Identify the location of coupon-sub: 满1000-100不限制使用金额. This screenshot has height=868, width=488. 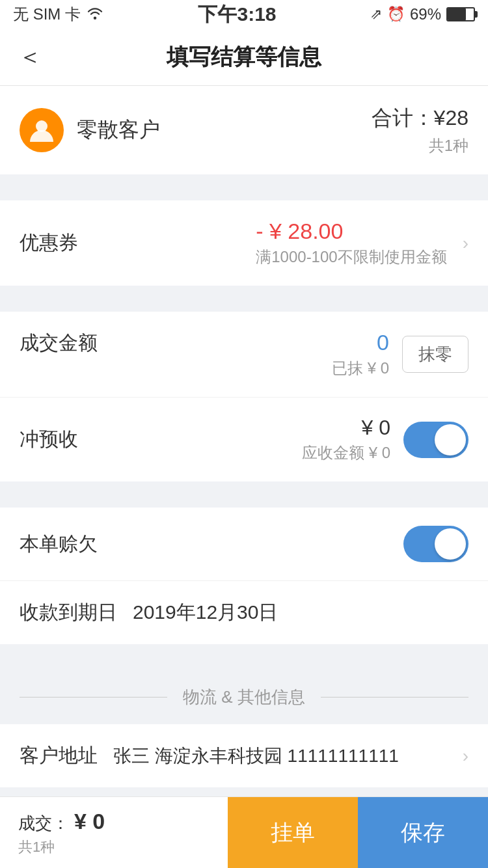
(351, 257).